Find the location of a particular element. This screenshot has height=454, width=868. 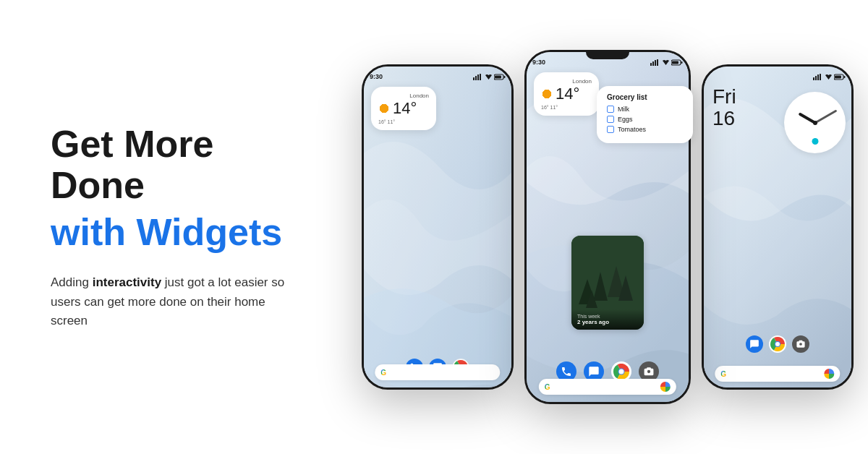

assistant-icon-right is located at coordinates (830, 374).